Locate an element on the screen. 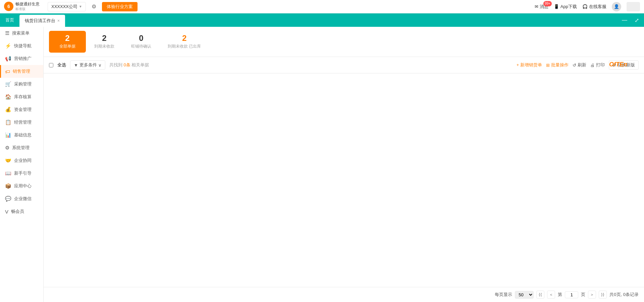  stat-card-shipped: 2 到期未收款 已出库 is located at coordinates (184, 42).